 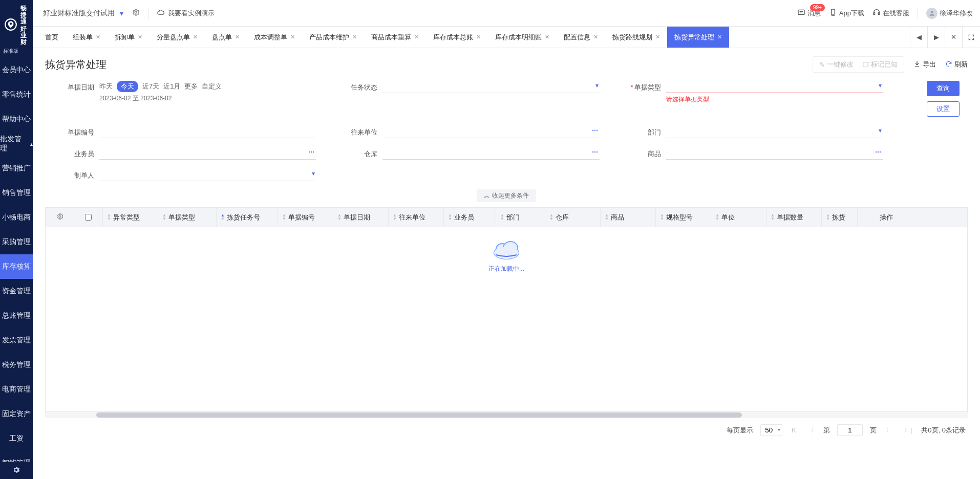 I want to click on maker-input, so click(x=208, y=175).